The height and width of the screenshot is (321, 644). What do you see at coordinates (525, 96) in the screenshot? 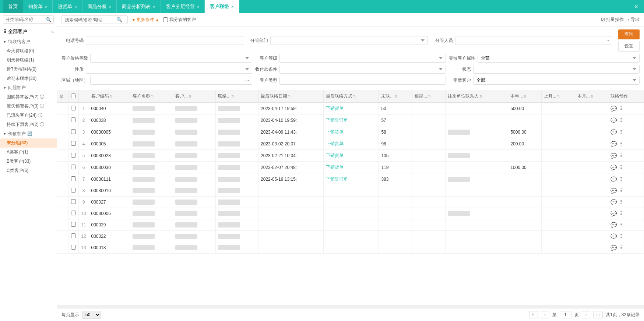
I see `col-this-year: 本年... ⇅` at bounding box center [525, 96].